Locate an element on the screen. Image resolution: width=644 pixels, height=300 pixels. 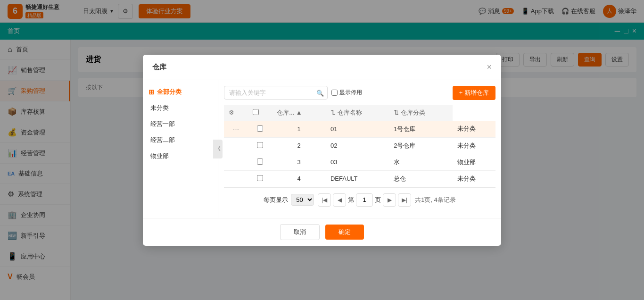
th-name: ⇅ 仓库名称 is located at coordinates (357, 113).